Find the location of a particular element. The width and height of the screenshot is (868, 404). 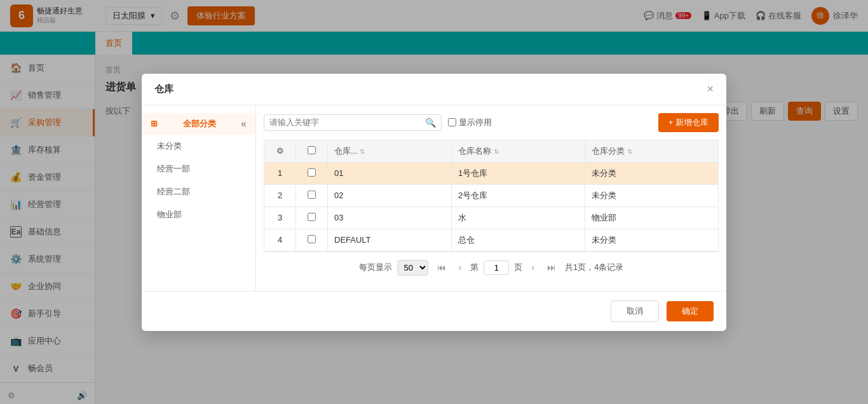

modal-header: 仓库 × is located at coordinates (434, 90).